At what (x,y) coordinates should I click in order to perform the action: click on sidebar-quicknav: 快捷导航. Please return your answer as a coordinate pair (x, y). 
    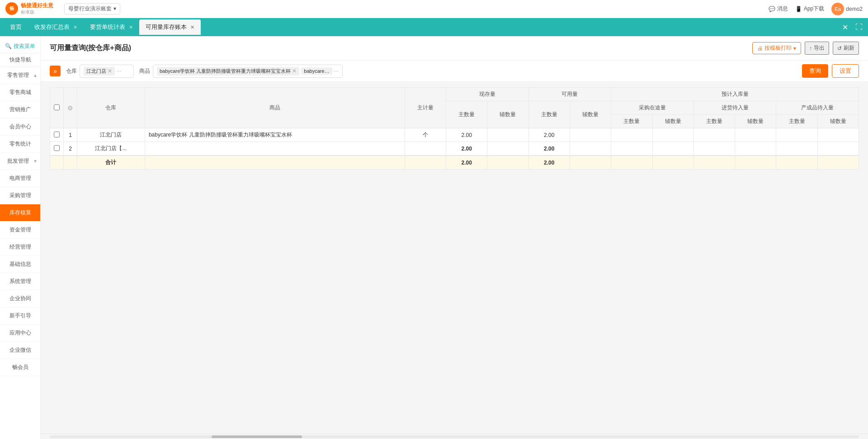
    Looking at the image, I should click on (20, 60).